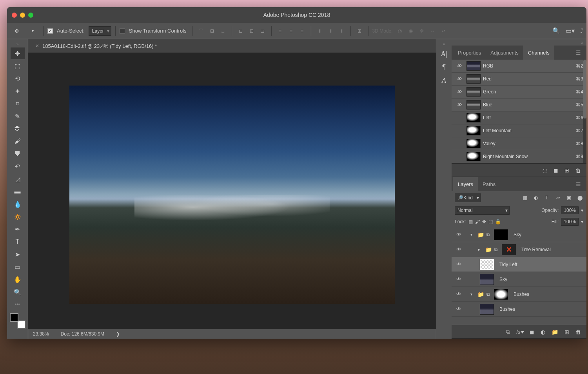 Image resolution: width=588 pixels, height=374 pixels. Describe the element at coordinates (585, 111) in the screenshot. I see `channels-scrollbar` at that location.